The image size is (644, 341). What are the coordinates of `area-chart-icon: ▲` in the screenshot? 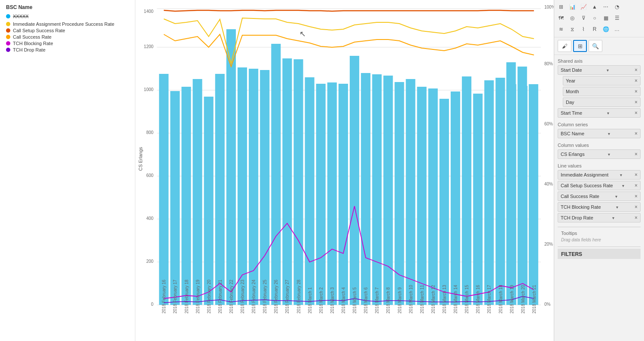 It's located at (595, 7).